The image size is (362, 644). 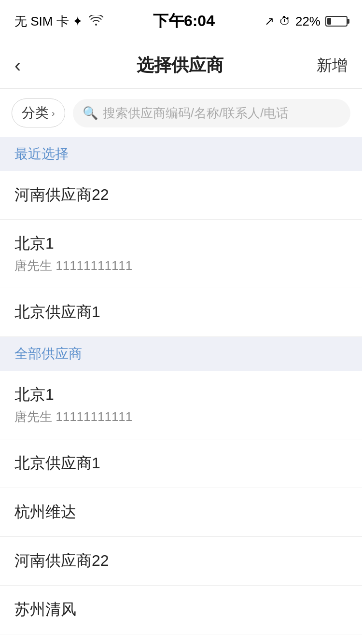 What do you see at coordinates (285, 21) in the screenshot?
I see `alarm-icon: ⏱` at bounding box center [285, 21].